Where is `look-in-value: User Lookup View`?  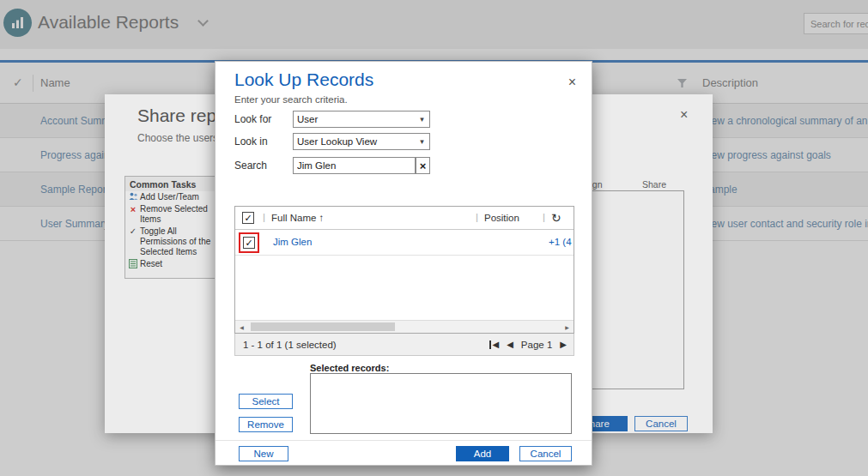
look-in-value: User Lookup View is located at coordinates (337, 142).